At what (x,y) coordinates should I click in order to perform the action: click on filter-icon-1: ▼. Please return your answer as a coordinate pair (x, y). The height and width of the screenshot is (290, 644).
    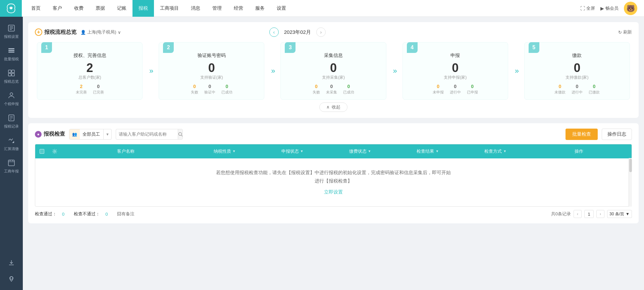
    Looking at the image, I should click on (234, 151).